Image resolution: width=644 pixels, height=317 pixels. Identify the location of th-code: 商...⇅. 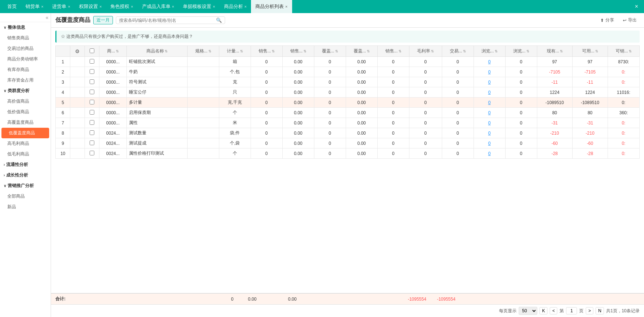
(113, 51).